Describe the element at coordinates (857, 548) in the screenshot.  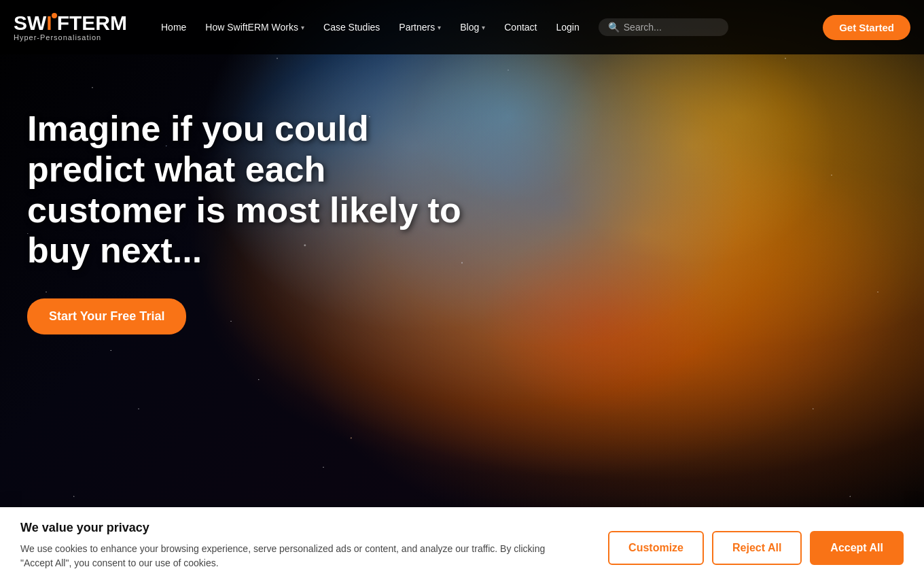
I see `cookie-accept-button: Accept All` at that location.